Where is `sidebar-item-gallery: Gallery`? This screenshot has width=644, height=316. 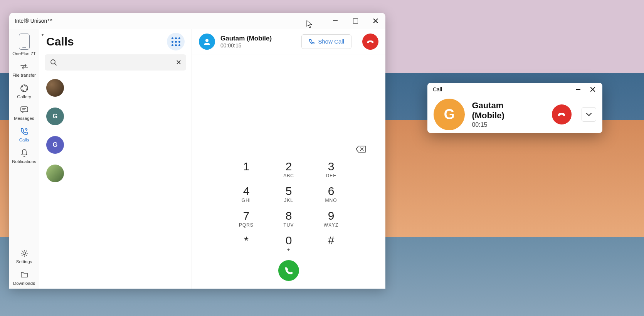 sidebar-item-gallery: Gallery is located at coordinates (24, 91).